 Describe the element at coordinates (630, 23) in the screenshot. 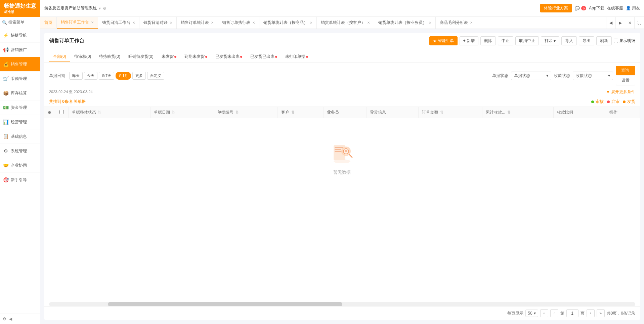

I see `tab-close-all-btn: ✕` at that location.